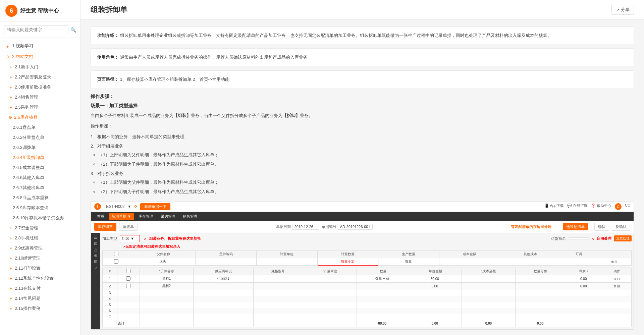 The width and height of the screenshot is (644, 335). I want to click on sidebar-item-cases: ＋ 2.15操作案例, so click(40, 309).